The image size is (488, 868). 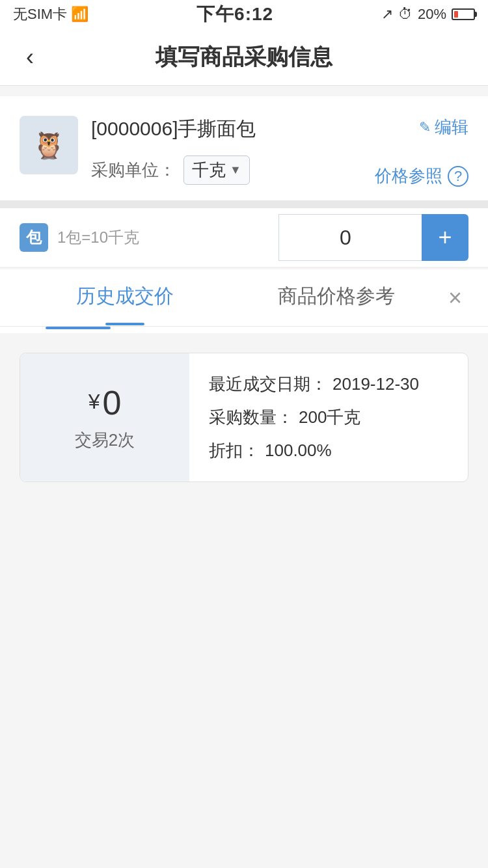 What do you see at coordinates (30, 57) in the screenshot?
I see `back-button: ‹` at bounding box center [30, 57].